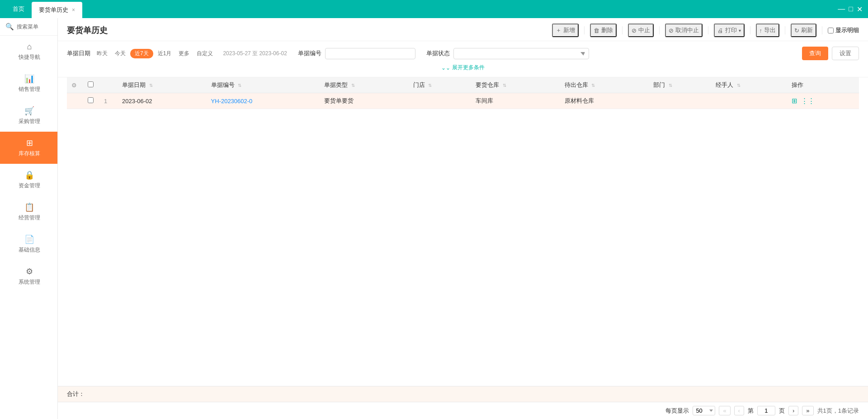 The image size is (868, 419). Describe the element at coordinates (177, 53) in the screenshot. I see `filter-date: 单据日期 昨天 今天 近7天 近1月 更多 自定义 2023-05-27 至 2…` at that location.